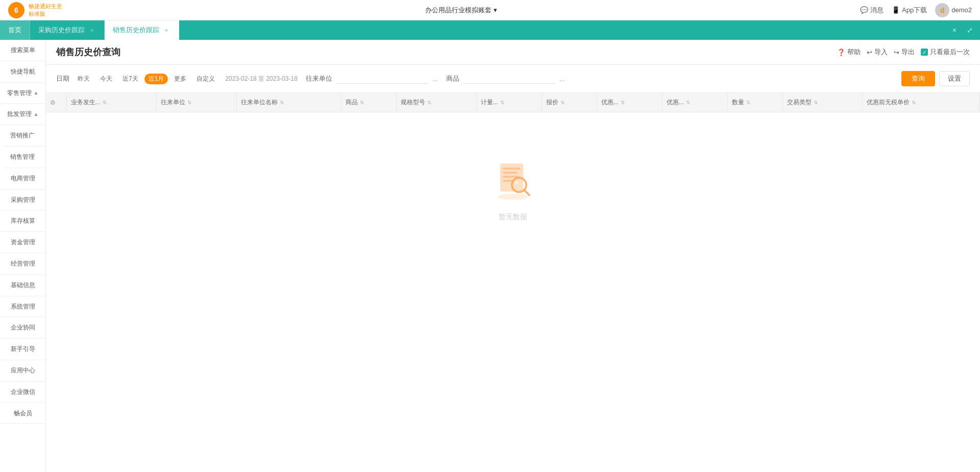 This screenshot has width=980, height=472. I want to click on col-counterparty-name-label: 往来单位名称 ⇅, so click(262, 102).